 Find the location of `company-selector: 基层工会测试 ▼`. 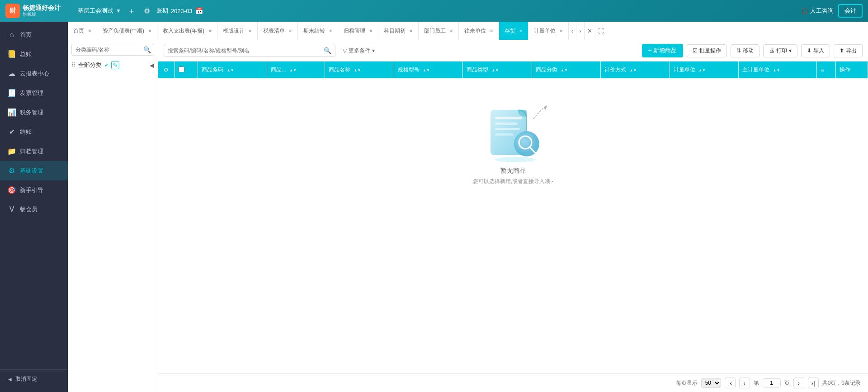

company-selector: 基层工会测试 ▼ is located at coordinates (99, 11).